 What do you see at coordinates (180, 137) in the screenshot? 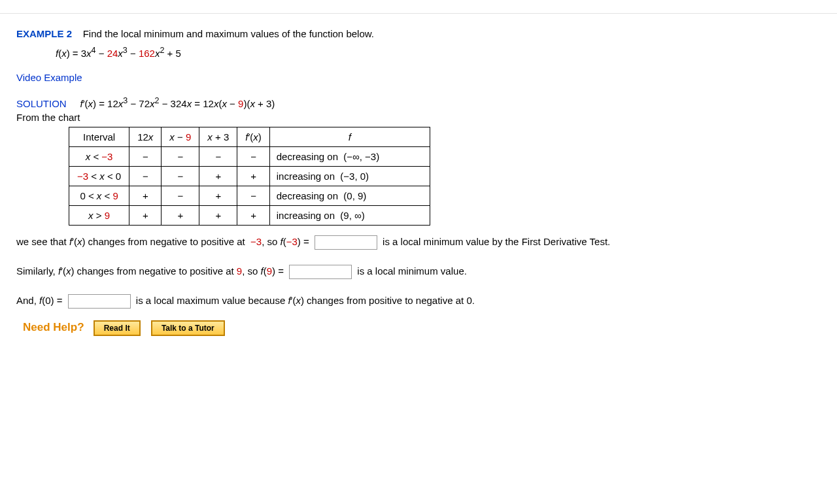
I see `col-x-minus-9: x − 9` at bounding box center [180, 137].